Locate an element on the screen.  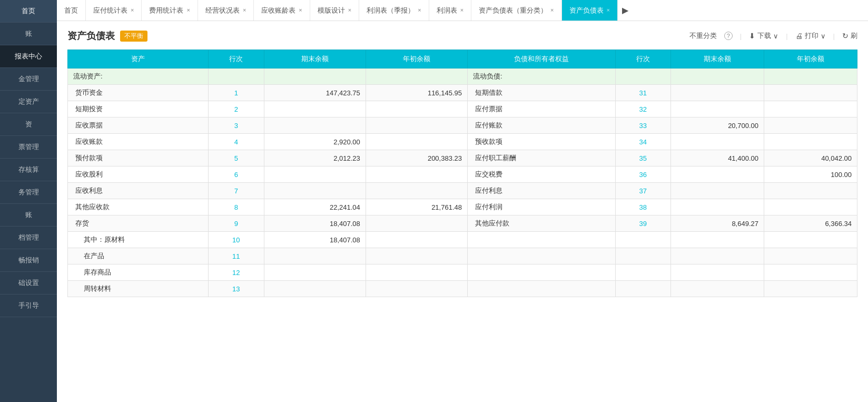
table-row: 应收票据 3 应付账款 33 20,700.00 is located at coordinates (462, 125).